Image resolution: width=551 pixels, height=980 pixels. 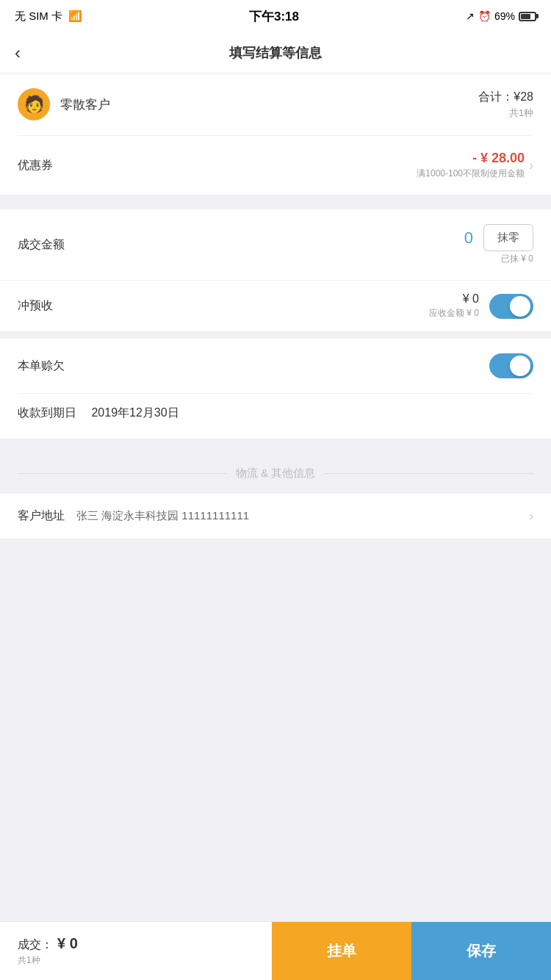 I want to click on debt-toggle, so click(x=511, y=366).